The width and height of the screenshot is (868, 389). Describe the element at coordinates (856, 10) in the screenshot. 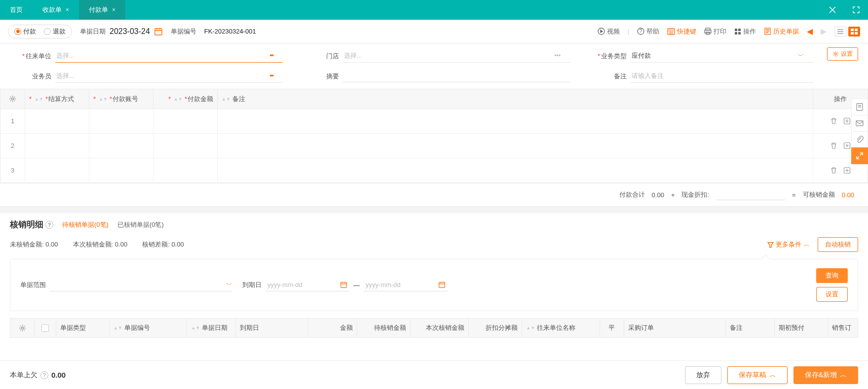

I see `window-fullscreen-button` at that location.